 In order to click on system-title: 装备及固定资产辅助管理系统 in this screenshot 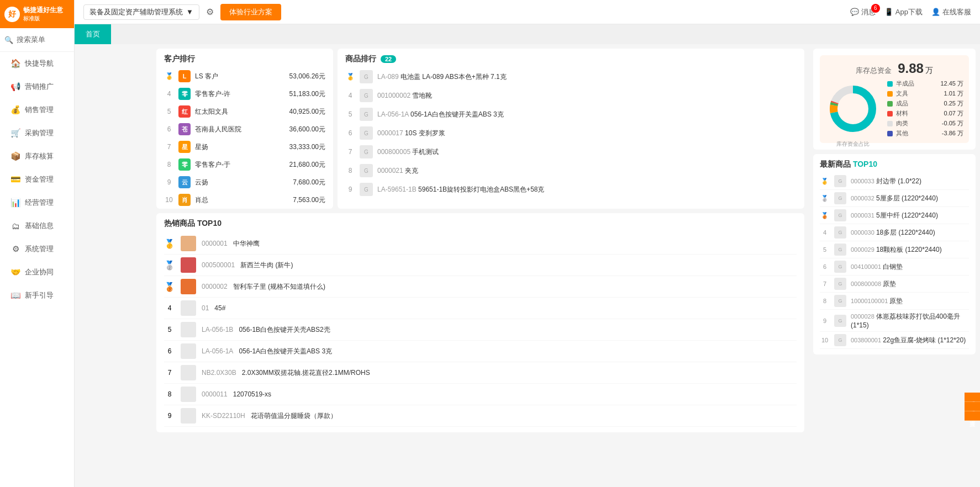, I will do `click(136, 12)`.